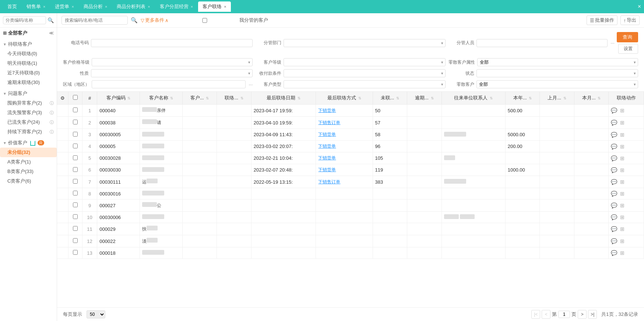  I want to click on contact-person-col-header: 往来单位联系人 ⇅, so click(474, 98).